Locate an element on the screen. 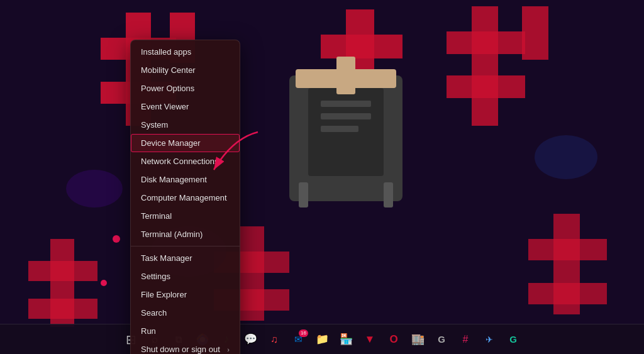  menu-item-label-mobility-center: Mobility Center is located at coordinates (169, 70).